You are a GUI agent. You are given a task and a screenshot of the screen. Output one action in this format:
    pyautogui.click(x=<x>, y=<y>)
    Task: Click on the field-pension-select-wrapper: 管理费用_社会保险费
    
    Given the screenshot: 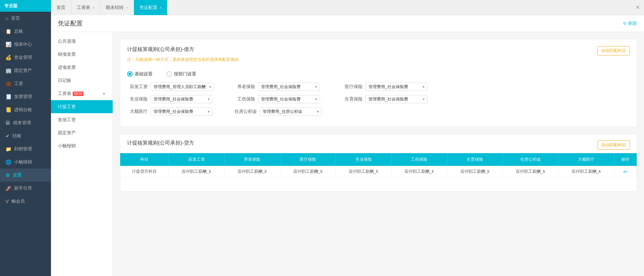 What is the action you would take?
    pyautogui.click(x=289, y=87)
    